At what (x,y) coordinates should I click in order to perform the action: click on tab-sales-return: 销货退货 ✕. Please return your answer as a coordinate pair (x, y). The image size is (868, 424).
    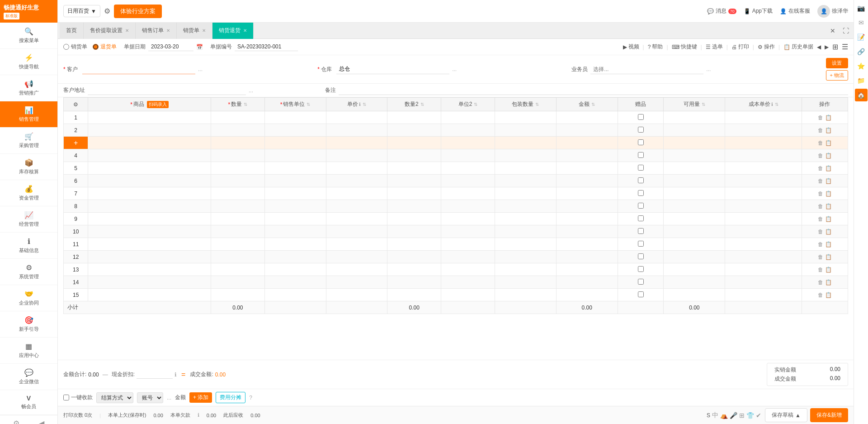
    Looking at the image, I should click on (233, 31).